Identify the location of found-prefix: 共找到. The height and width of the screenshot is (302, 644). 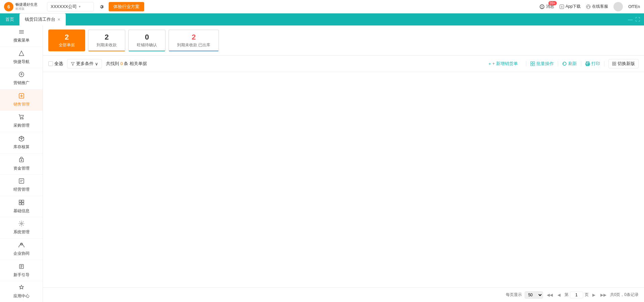
(113, 64).